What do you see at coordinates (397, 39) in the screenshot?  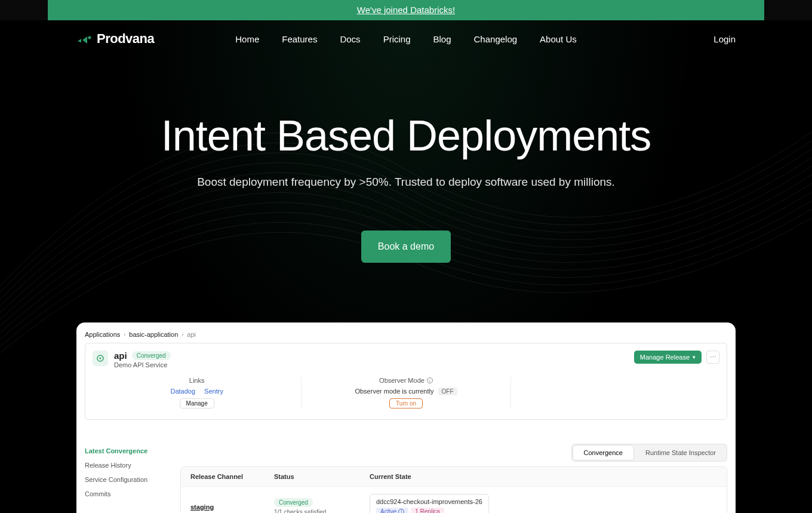 I see `nav-pricing: Pricing` at bounding box center [397, 39].